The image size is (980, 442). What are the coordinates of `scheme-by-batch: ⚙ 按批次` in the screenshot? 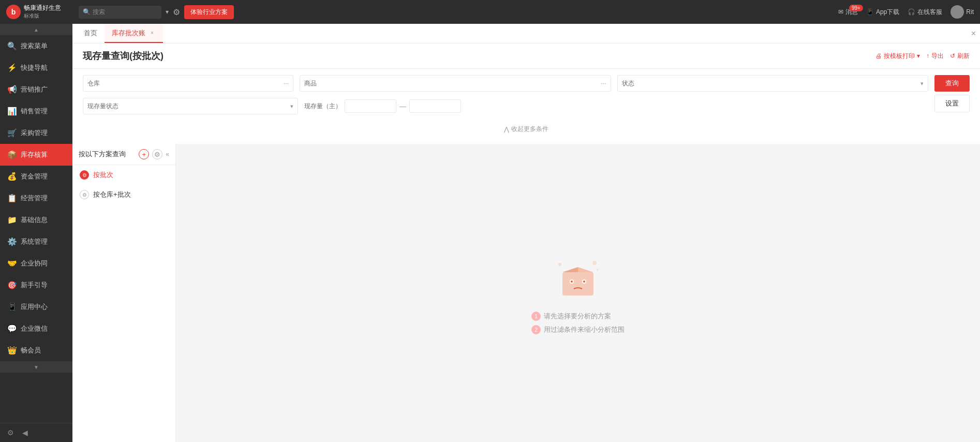 It's located at (124, 175).